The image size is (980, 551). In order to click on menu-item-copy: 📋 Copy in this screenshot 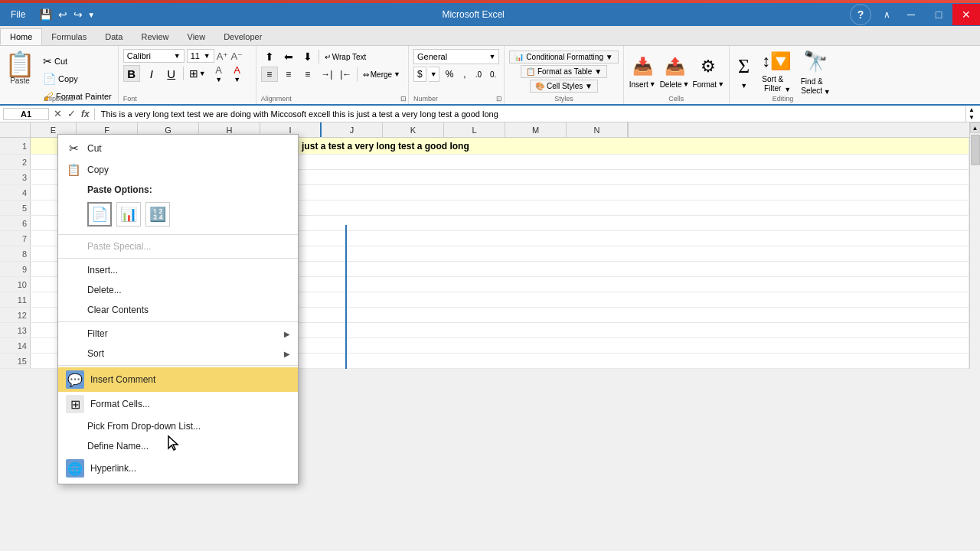, I will do `click(178, 170)`.